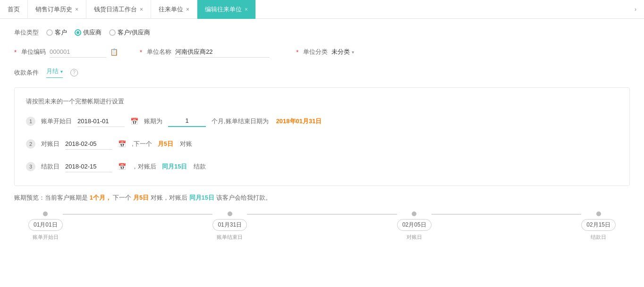 This screenshot has width=644, height=287. I want to click on row-3-hint-post: 结款, so click(200, 167).